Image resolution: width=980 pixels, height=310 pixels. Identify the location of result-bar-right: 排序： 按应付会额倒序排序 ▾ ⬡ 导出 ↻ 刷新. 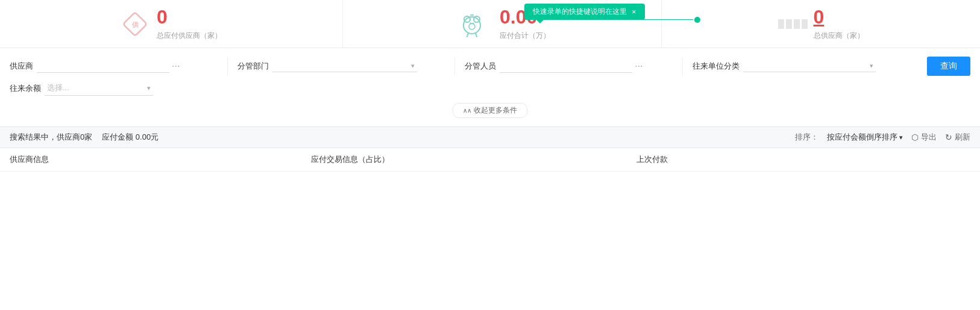
(882, 137).